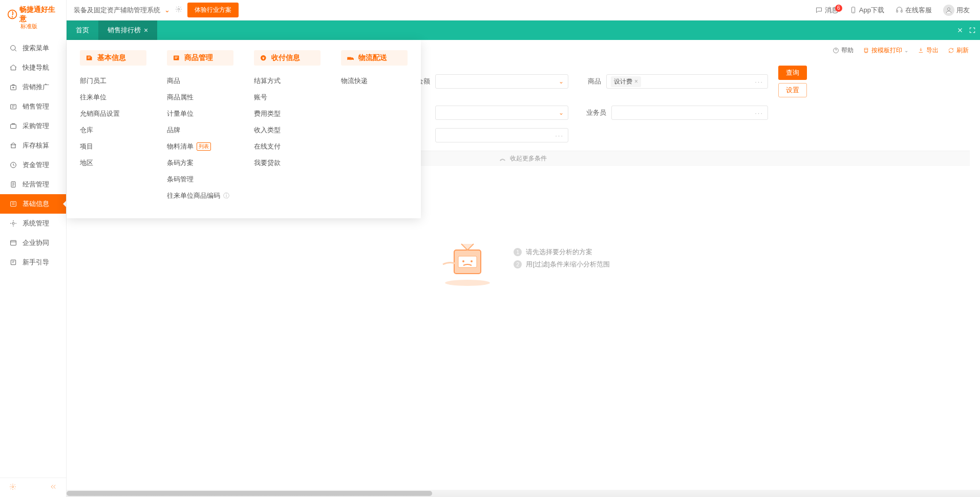 The width and height of the screenshot is (980, 497). I want to click on topbar-user: 用友, so click(956, 10).